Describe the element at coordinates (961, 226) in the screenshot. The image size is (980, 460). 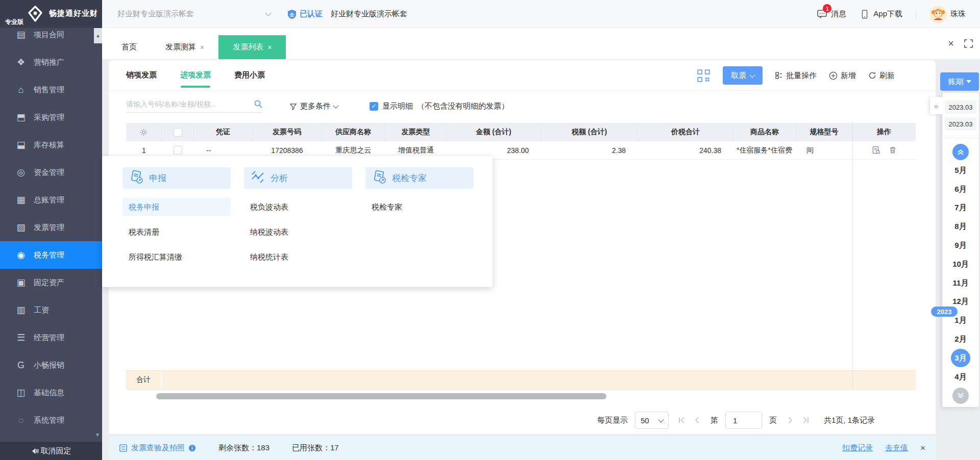
I see `month-item: 8月` at that location.